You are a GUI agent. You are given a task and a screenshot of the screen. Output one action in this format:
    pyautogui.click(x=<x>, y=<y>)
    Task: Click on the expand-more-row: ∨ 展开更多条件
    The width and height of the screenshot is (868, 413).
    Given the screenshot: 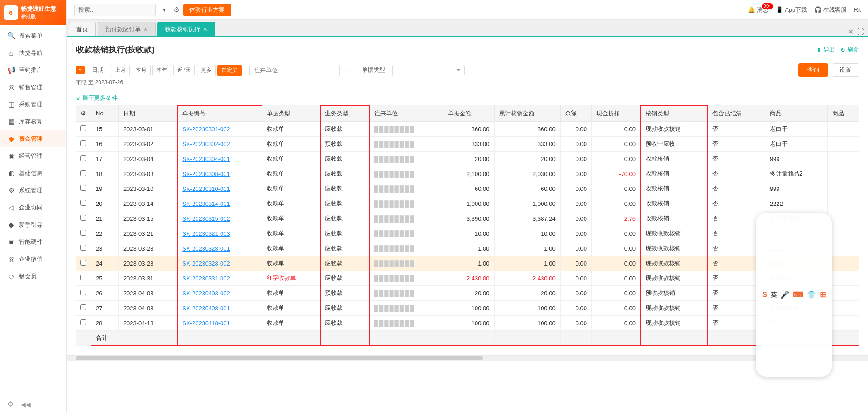 What is the action you would take?
    pyautogui.click(x=467, y=98)
    